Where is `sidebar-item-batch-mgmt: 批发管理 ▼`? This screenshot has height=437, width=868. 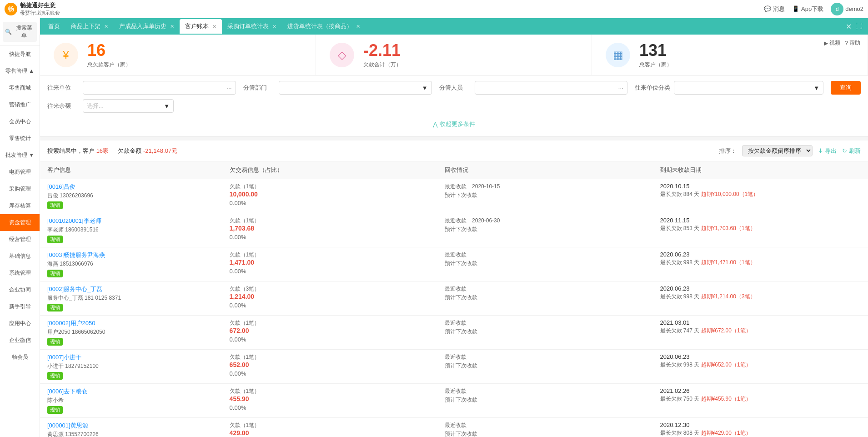 sidebar-item-batch-mgmt: 批发管理 ▼ is located at coordinates (20, 156).